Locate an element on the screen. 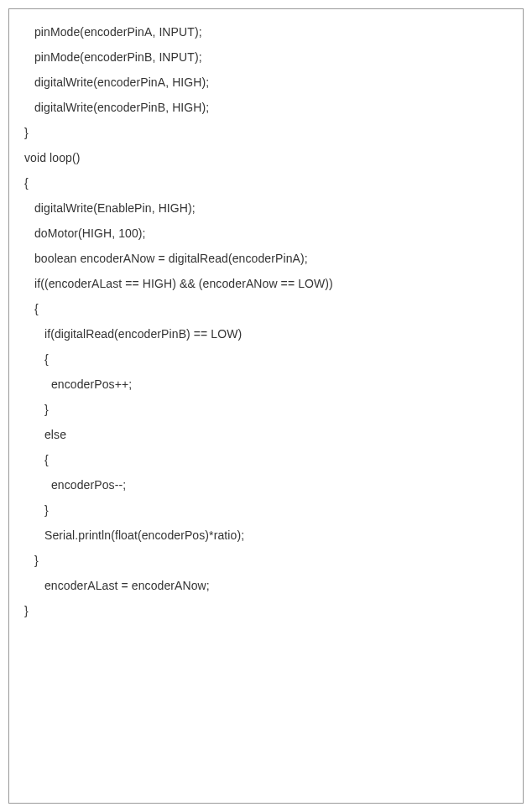 The width and height of the screenshot is (532, 812). code-line: digitalWrite(encoderPinA, HIGH); is located at coordinates (274, 82).